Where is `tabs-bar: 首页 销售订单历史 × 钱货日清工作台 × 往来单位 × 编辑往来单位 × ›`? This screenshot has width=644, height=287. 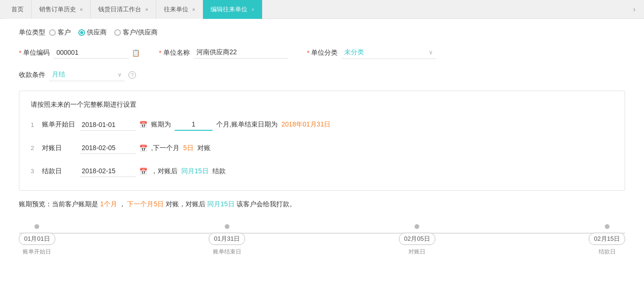 tabs-bar: 首页 销售订单历史 × 钱货日清工作台 × 往来单位 × 编辑往来单位 × › is located at coordinates (322, 9).